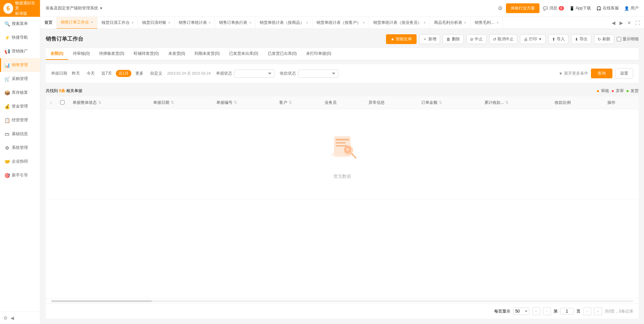 Image resolution: width=644 pixels, height=324 pixels. What do you see at coordinates (20, 161) in the screenshot?
I see `sidebar-item-10: 🤝企业协同` at bounding box center [20, 161].